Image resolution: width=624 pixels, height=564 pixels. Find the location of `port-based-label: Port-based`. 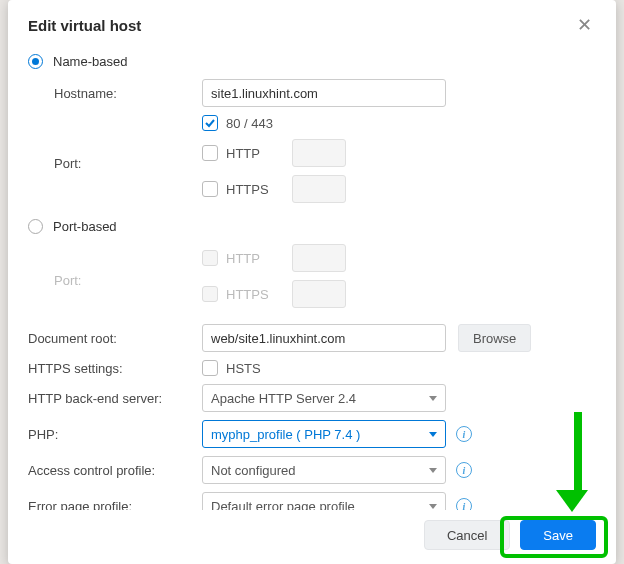

port-based-label: Port-based is located at coordinates (85, 226).